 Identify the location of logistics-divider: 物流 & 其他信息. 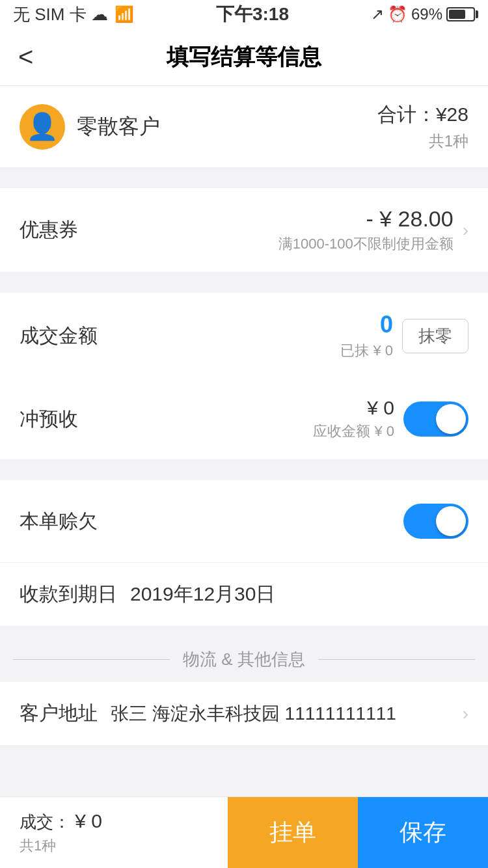
(244, 659).